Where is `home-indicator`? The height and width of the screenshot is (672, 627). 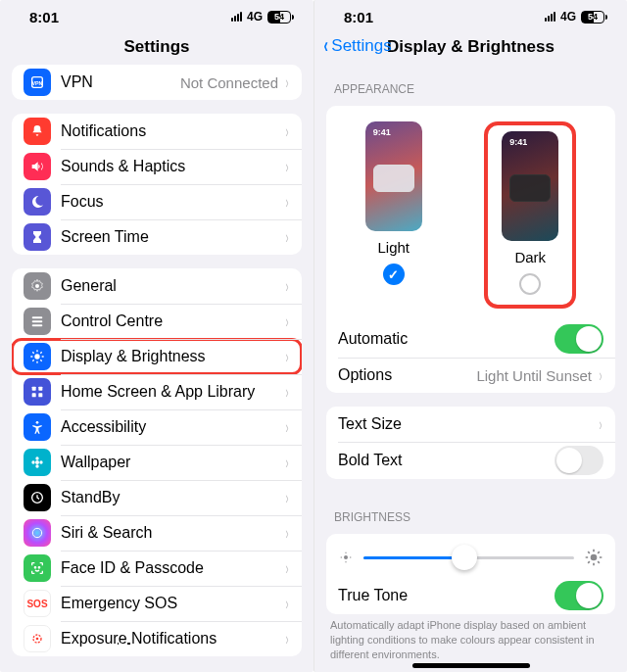 home-indicator is located at coordinates (471, 666).